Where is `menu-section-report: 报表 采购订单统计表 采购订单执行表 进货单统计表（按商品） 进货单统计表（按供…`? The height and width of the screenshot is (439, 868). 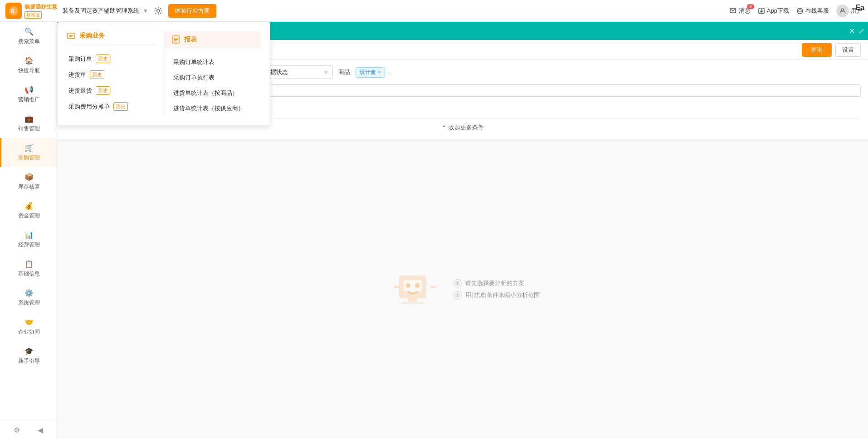 menu-section-report: 报表 采购订单统计表 采购订单执行表 进货单统计表（按商品） 进货单统计表（按供… is located at coordinates (212, 74).